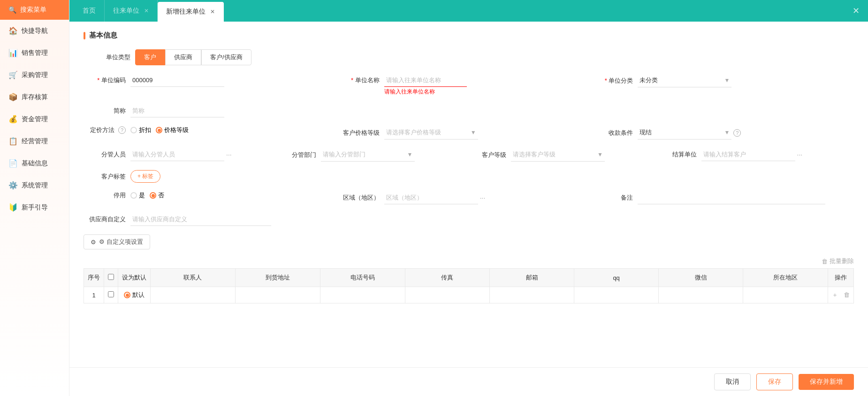  What do you see at coordinates (93, 242) in the screenshot?
I see `settings-icon: ⚙` at bounding box center [93, 242].